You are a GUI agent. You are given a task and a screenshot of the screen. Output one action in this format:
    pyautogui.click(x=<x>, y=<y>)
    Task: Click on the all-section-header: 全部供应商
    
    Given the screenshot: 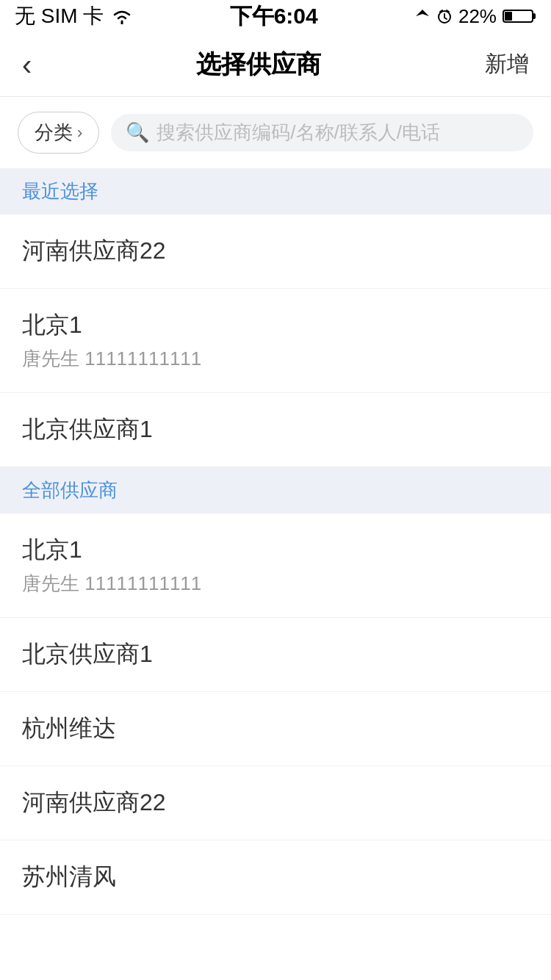 What is the action you would take?
    pyautogui.click(x=276, y=491)
    